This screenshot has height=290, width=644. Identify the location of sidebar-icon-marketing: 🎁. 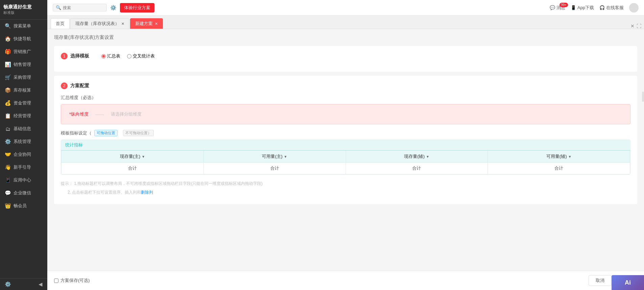
(8, 52).